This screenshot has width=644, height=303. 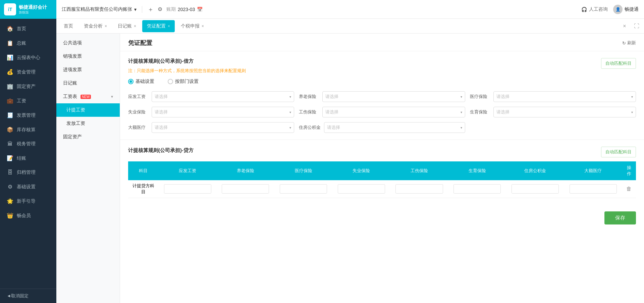 What do you see at coordinates (144, 189) in the screenshot?
I see `td-label: 计提贷方科目` at bounding box center [144, 189].